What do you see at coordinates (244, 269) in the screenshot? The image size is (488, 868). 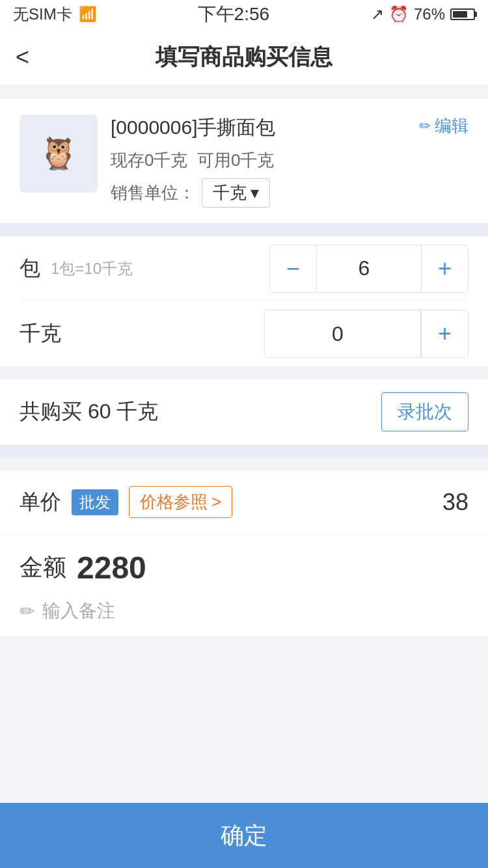 I see `pack-input-row: 包 1包=10千克 − +` at bounding box center [244, 269].